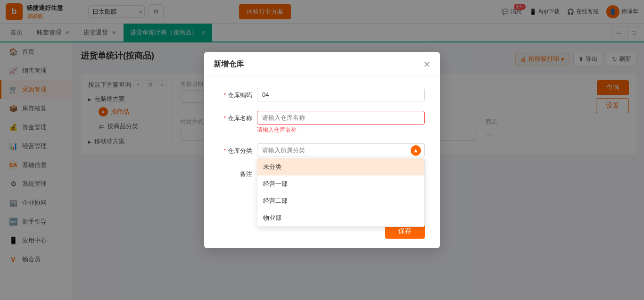  What do you see at coordinates (341, 150) in the screenshot?
I see `category-field: ▲ 未分类 经营一部 经营二部 物业部` at bounding box center [341, 150].